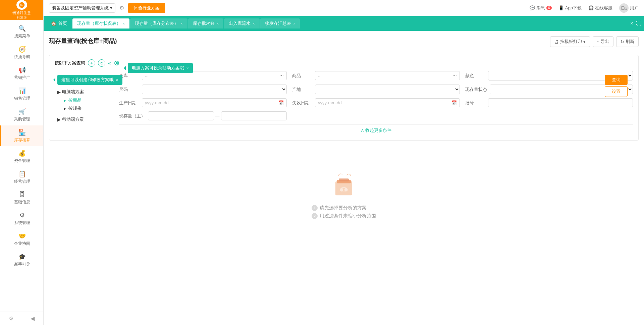 The width and height of the screenshot is (644, 325). What do you see at coordinates (376, 76) in the screenshot?
I see `filter-field-goods: 商品 ... ⋯` at bounding box center [376, 76].